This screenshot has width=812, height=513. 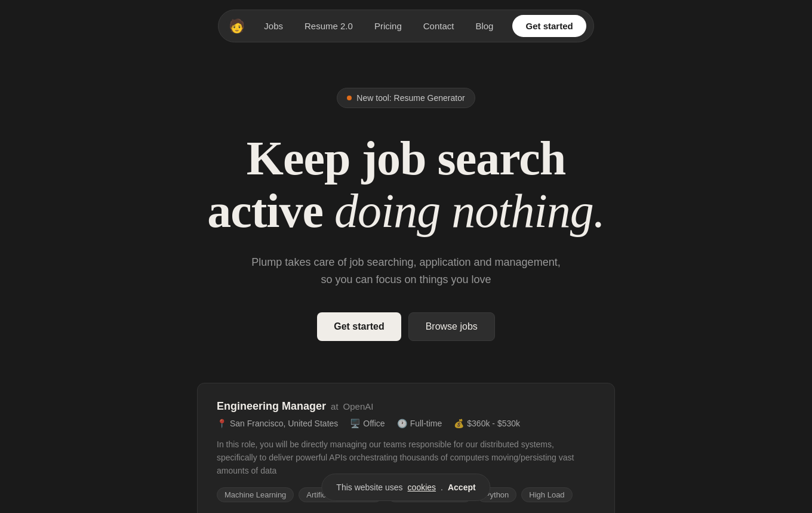 What do you see at coordinates (328, 26) in the screenshot?
I see `nav-link-resume: Resume 2.0` at bounding box center [328, 26].